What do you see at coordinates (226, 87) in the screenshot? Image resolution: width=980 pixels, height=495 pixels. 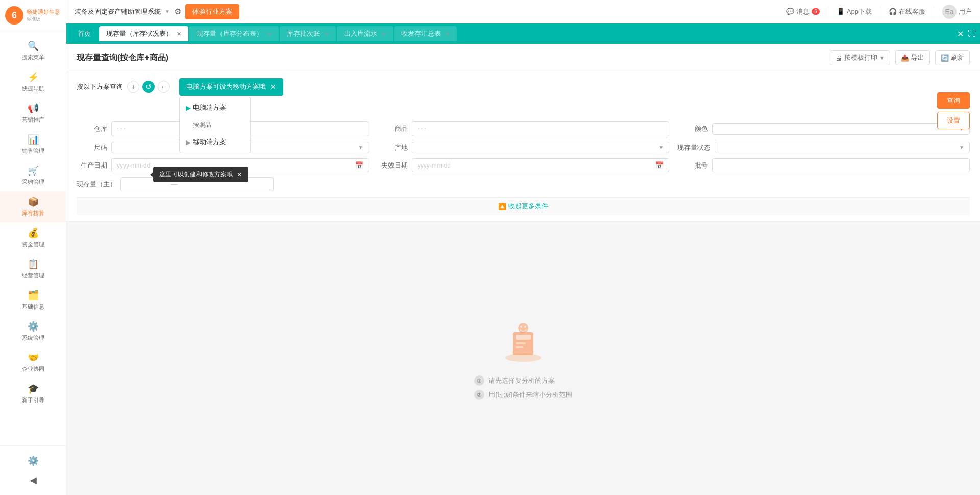 I see `scheme-tooltip-text: 电脑方案可设为移动方案哦` at bounding box center [226, 87].